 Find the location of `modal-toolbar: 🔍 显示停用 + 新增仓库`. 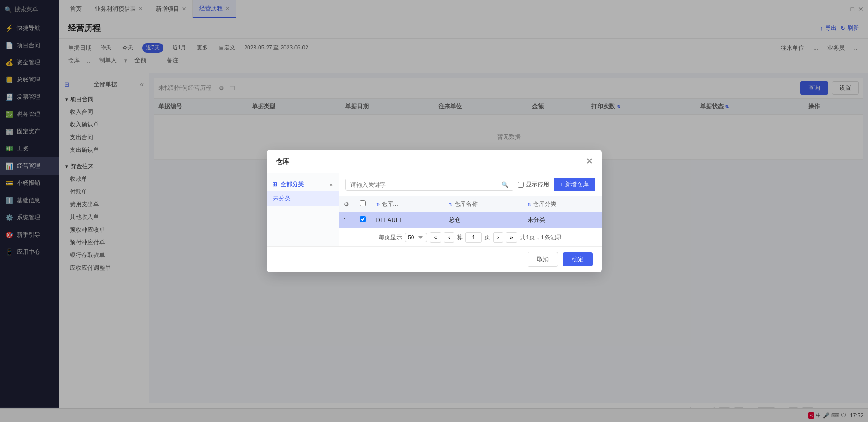

modal-toolbar: 🔍 显示停用 + 新增仓库 is located at coordinates (470, 185).